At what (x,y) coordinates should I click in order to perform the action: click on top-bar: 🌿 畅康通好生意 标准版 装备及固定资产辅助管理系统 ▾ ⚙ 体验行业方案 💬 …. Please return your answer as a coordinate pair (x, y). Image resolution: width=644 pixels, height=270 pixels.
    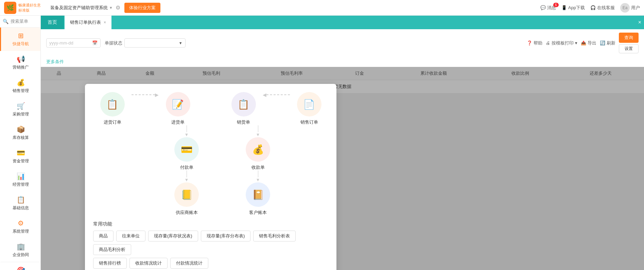
    Looking at the image, I should click on (322, 8).